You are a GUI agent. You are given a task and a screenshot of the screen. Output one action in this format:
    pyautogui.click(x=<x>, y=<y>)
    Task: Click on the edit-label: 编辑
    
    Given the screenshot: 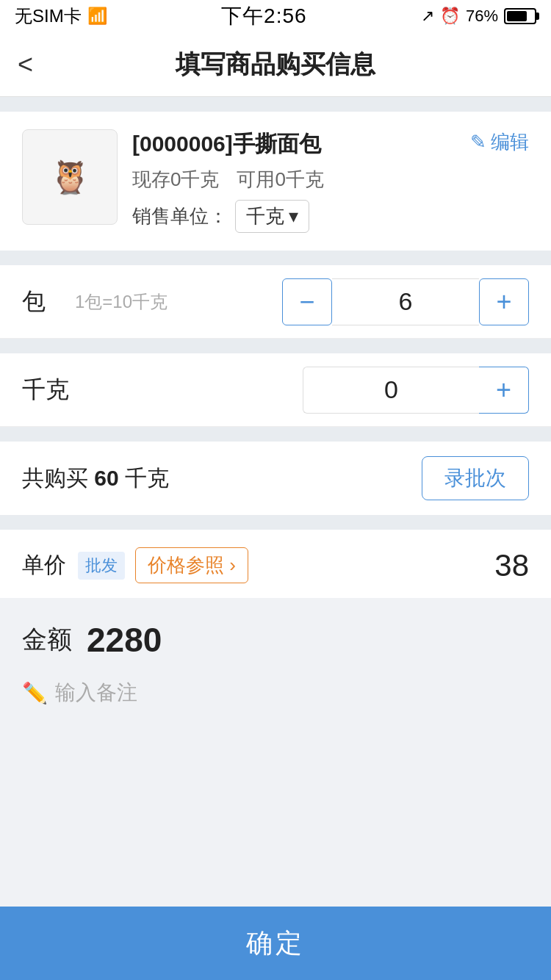 What is the action you would take?
    pyautogui.click(x=510, y=143)
    